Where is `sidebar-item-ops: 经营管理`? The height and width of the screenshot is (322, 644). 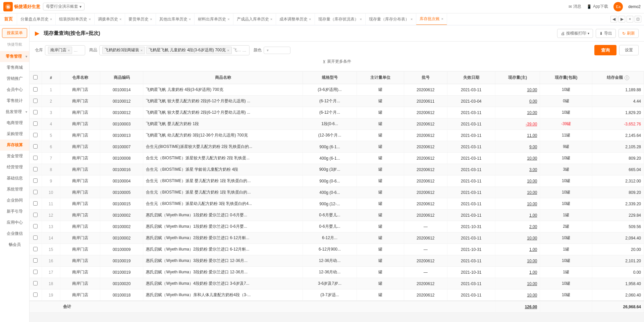 sidebar-item-ops: 经营管理 is located at coordinates (15, 167).